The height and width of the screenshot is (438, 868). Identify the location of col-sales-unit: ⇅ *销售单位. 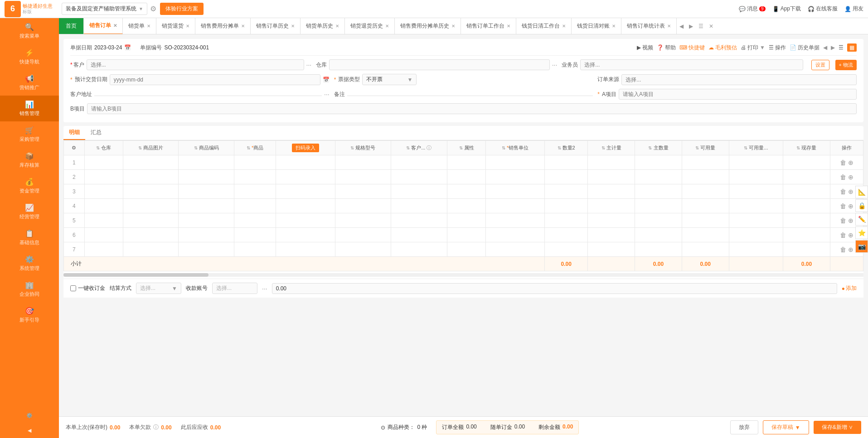
(515, 148).